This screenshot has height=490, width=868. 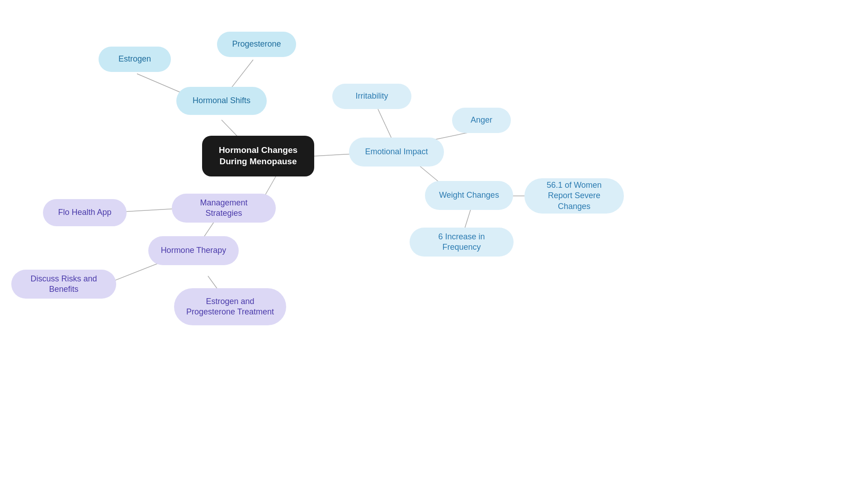 What do you see at coordinates (469, 195) in the screenshot?
I see `weight-changes-label: Weight Changes` at bounding box center [469, 195].